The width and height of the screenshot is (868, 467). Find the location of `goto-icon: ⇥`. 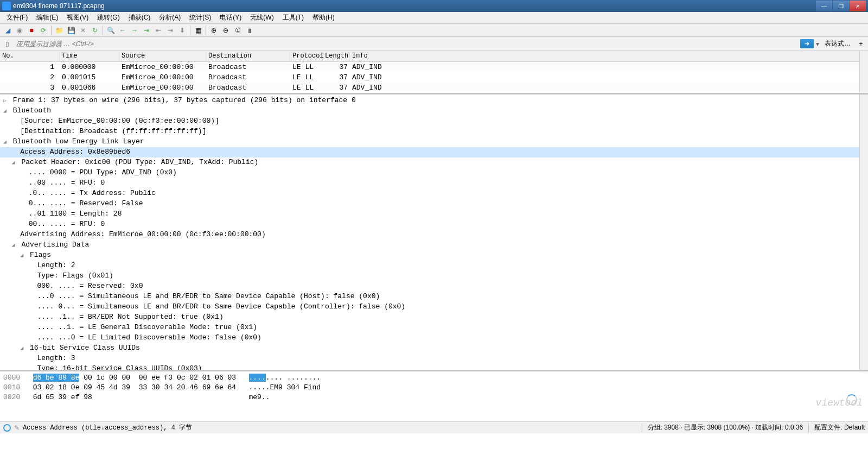

goto-icon: ⇥ is located at coordinates (146, 30).